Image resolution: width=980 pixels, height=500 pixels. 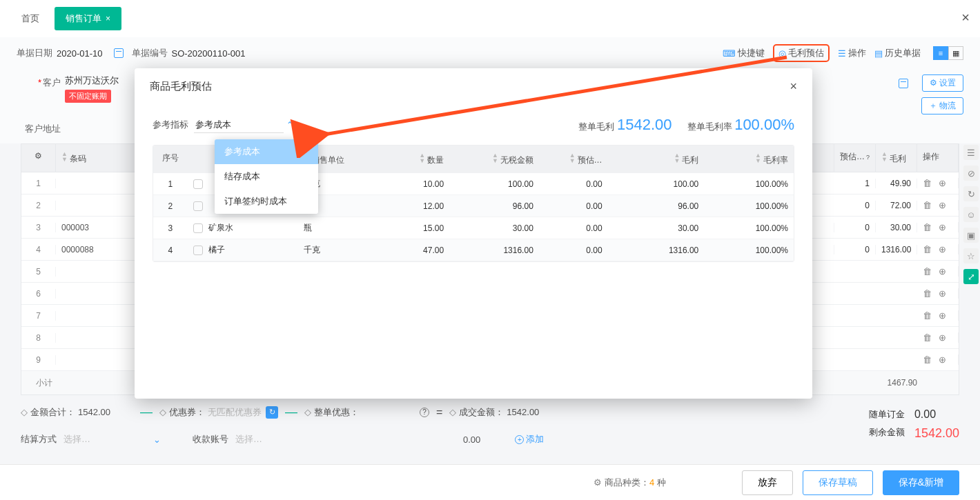 I want to click on th-gpr: ▲▼毛利率, so click(x=749, y=159).